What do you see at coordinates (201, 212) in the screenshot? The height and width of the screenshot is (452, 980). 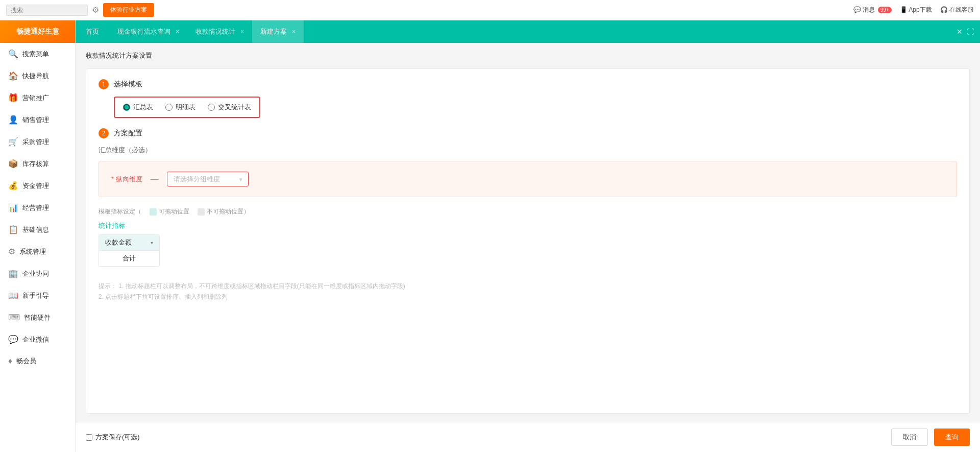 I see `non-draggable-box` at bounding box center [201, 212].